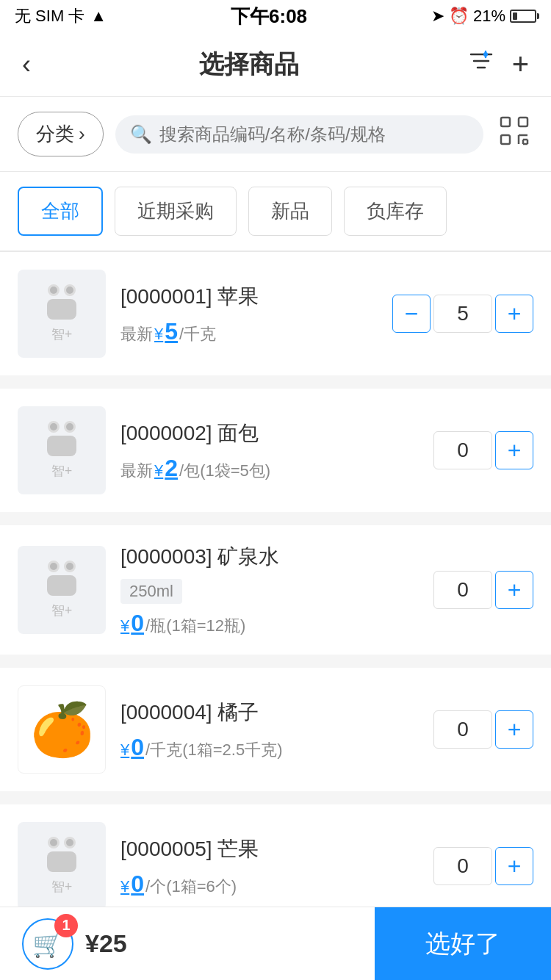 The height and width of the screenshot is (980, 551). What do you see at coordinates (62, 729) in the screenshot?
I see `orange-emoji: 🍊` at bounding box center [62, 729].